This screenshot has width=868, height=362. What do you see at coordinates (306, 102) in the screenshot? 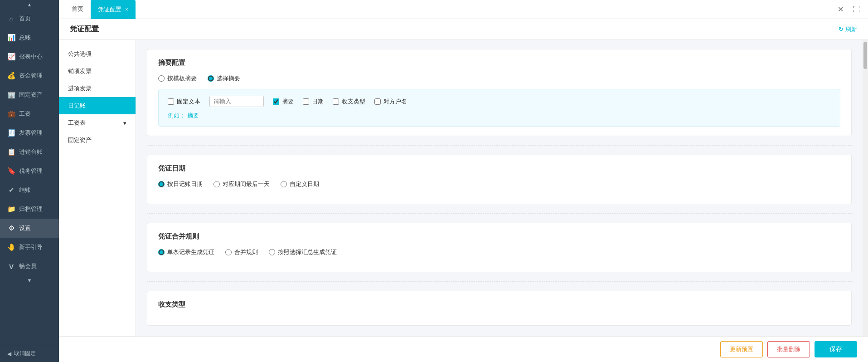
I see `checkbox-date-input` at bounding box center [306, 102].